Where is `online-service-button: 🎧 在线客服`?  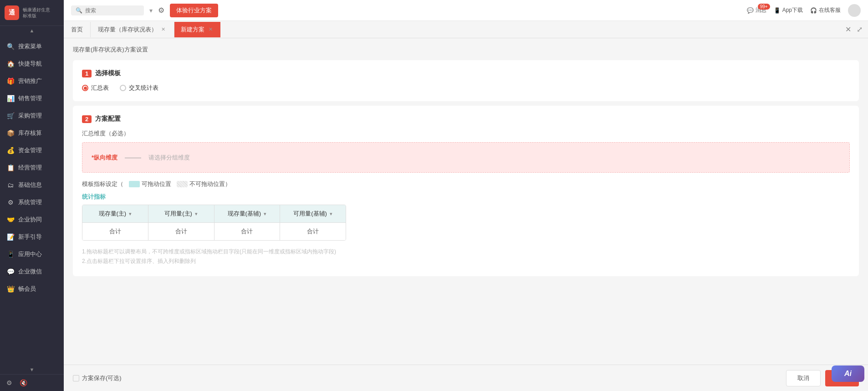
online-service-button: 🎧 在线客服 is located at coordinates (825, 10).